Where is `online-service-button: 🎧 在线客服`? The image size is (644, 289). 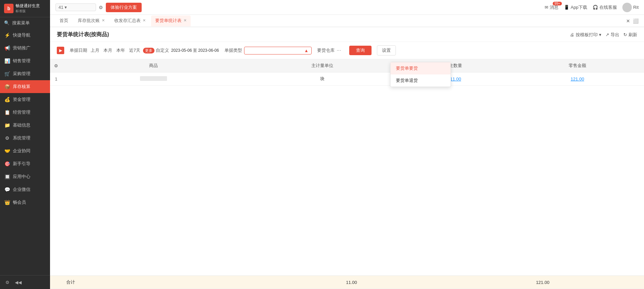 online-service-button: 🎧 在线客服 is located at coordinates (605, 7).